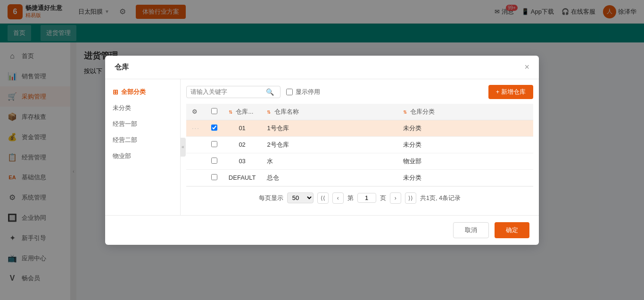  What do you see at coordinates (214, 111) in the screenshot?
I see `select-all-checkbox` at bounding box center [214, 111].